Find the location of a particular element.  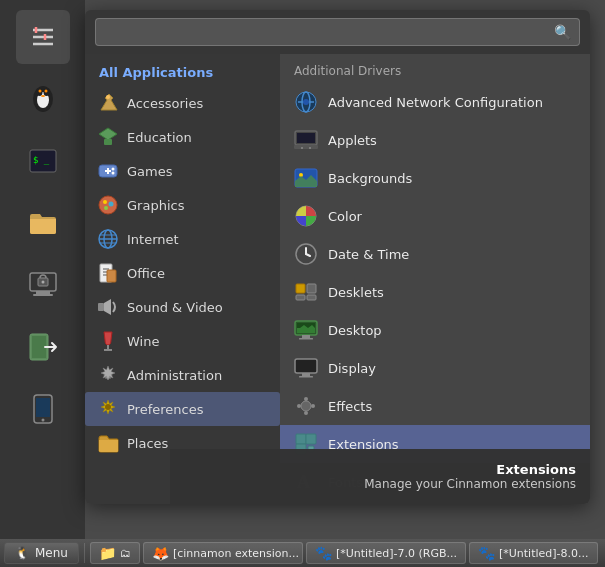

graphics-category-icon is located at coordinates (108, 205).